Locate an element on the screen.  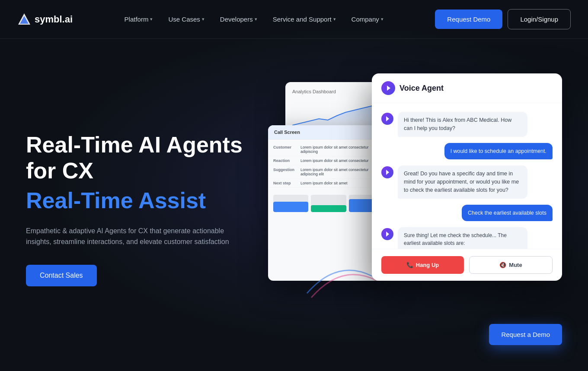
nav-item-usecases: Use Cases ▾ is located at coordinates (186, 19).